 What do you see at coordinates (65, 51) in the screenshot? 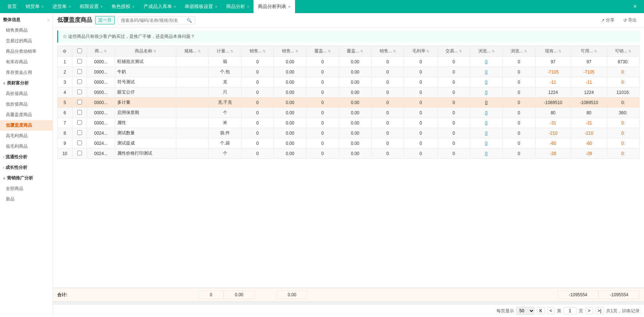
I see `settings-col-btn: ⚙` at bounding box center [65, 51].